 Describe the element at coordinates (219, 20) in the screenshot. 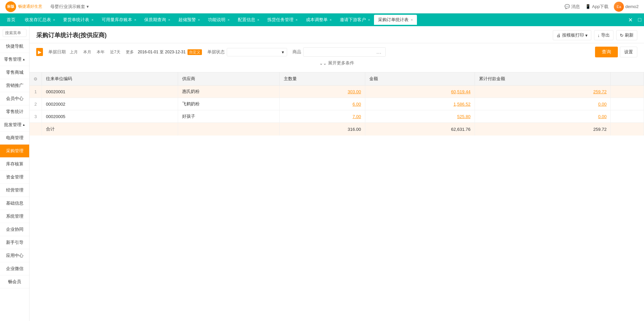

I see `tab-gongneng: 功能说明 ×` at that location.